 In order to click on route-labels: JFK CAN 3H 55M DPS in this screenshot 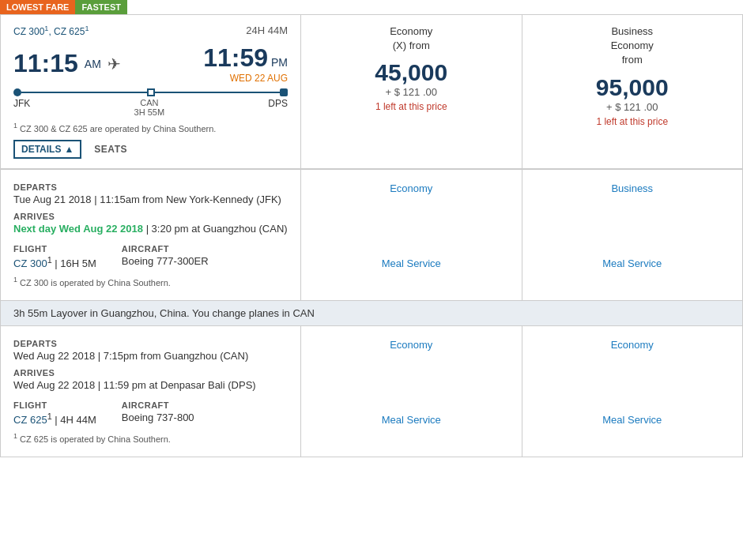, I will do `click(150, 107)`.